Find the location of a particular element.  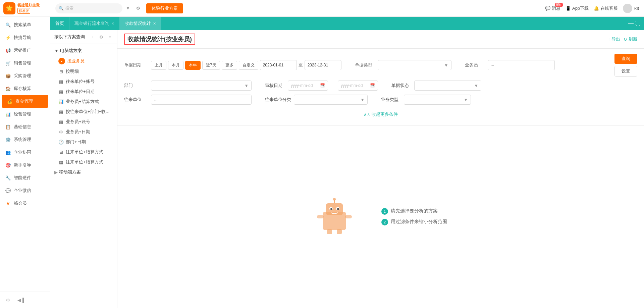

basic-icon: 📋 is located at coordinates (8, 127).